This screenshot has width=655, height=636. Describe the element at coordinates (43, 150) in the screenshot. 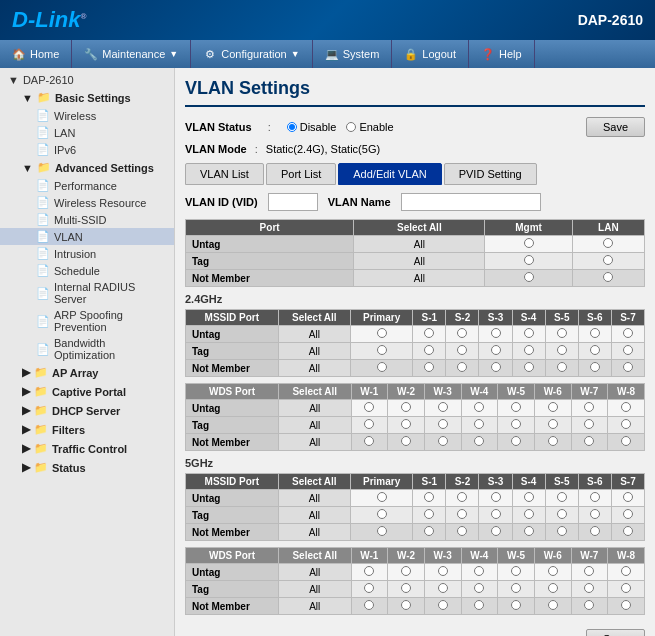

I see `ipv6-icon: 📄` at that location.